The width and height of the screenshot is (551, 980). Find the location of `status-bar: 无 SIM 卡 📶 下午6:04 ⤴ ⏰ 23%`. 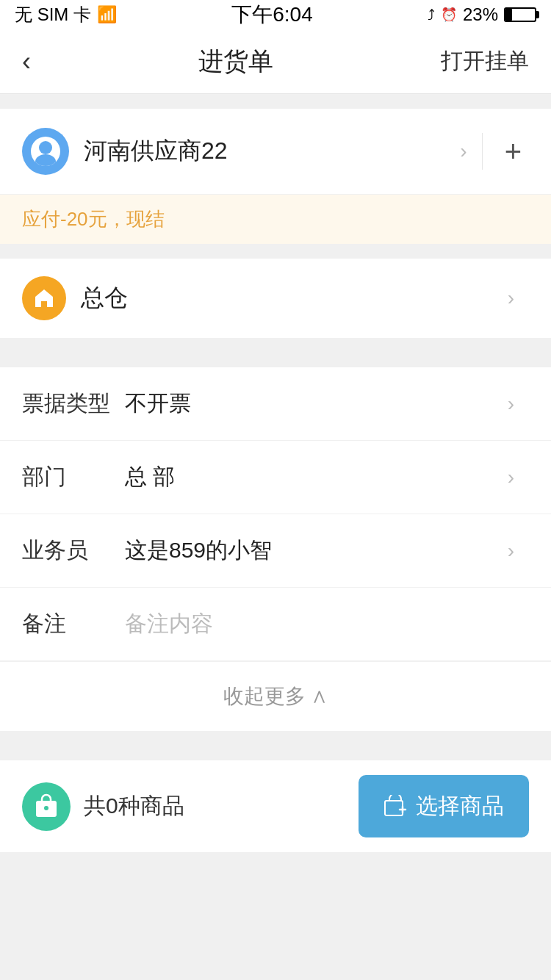

status-bar: 无 SIM 卡 📶 下午6:04 ⤴ ⏰ 23% is located at coordinates (276, 15).